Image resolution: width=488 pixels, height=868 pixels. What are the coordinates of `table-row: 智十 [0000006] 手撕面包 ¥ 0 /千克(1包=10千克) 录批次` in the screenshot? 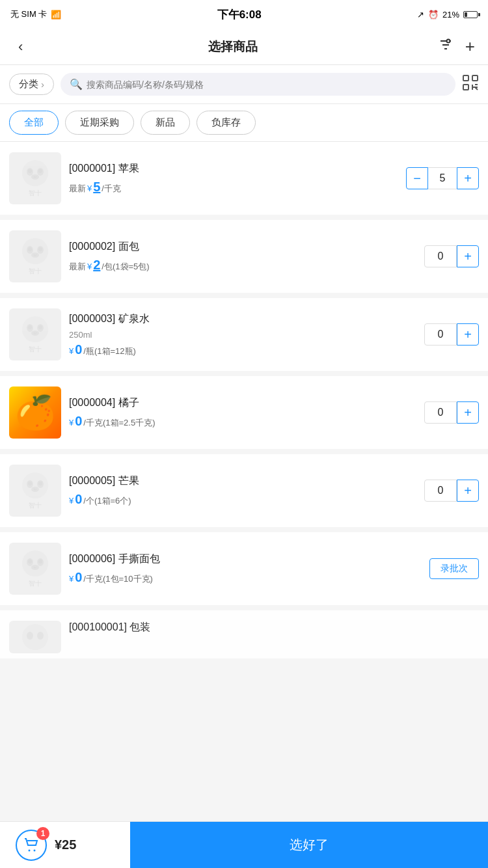 It's located at (244, 569).